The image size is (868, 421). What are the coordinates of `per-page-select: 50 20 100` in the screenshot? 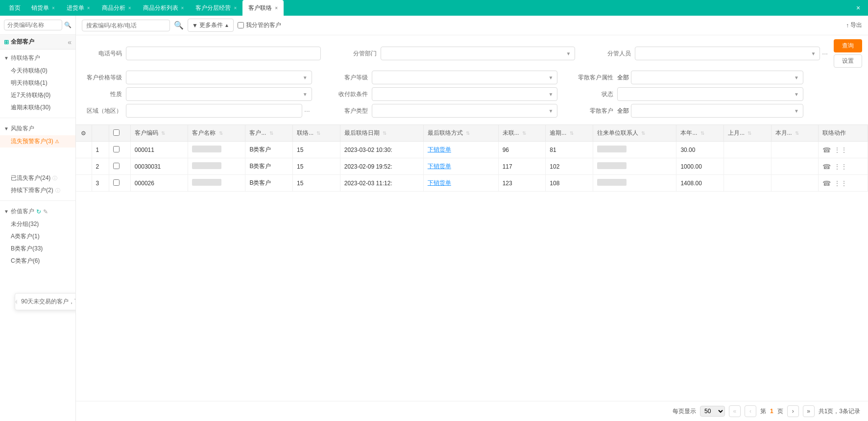 It's located at (712, 411).